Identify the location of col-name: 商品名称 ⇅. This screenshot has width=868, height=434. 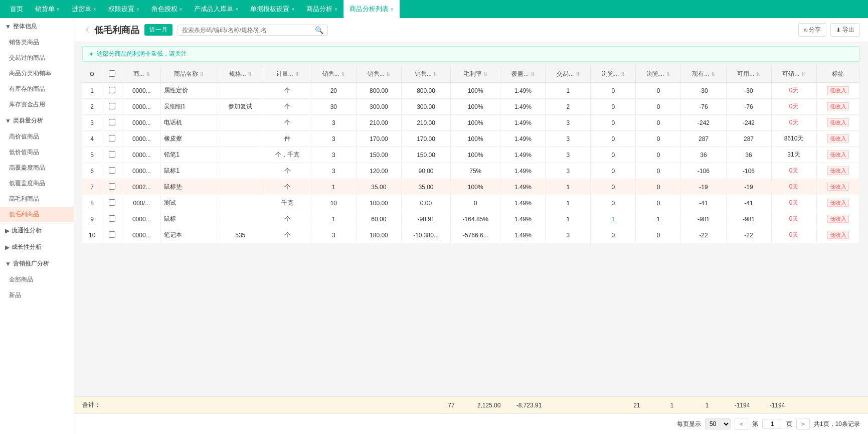
(189, 74).